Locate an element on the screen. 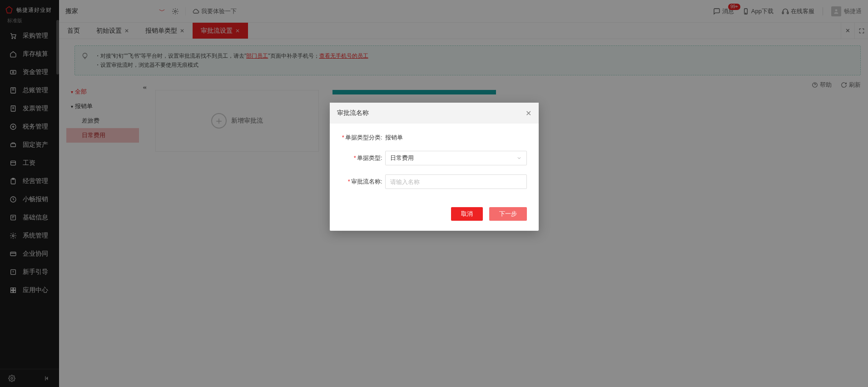 Image resolution: width=868 pixels, height=387 pixels. approval-name-modal: 审批流名称 ✕ *单据类型分类: 报销单 *单据类型: 日常费用 *审批流名称:… is located at coordinates (434, 167).